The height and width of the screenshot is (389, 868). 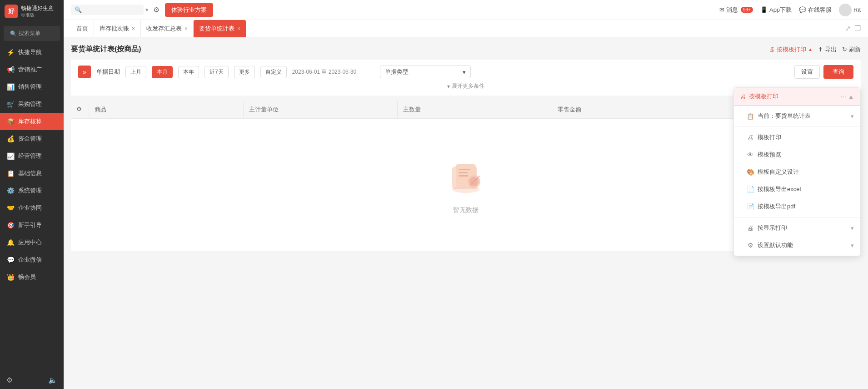 I want to click on dropdown-default-func: ⚙ 设置默认功能 ▾, so click(x=797, y=245).